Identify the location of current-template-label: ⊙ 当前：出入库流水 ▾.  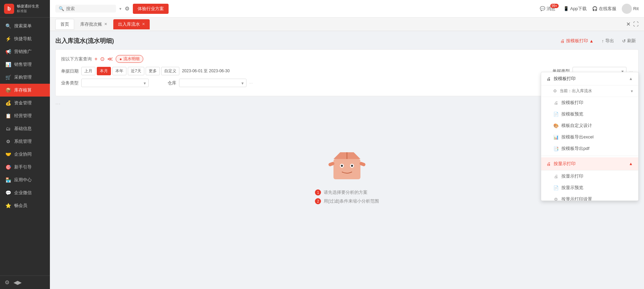
(590, 91).